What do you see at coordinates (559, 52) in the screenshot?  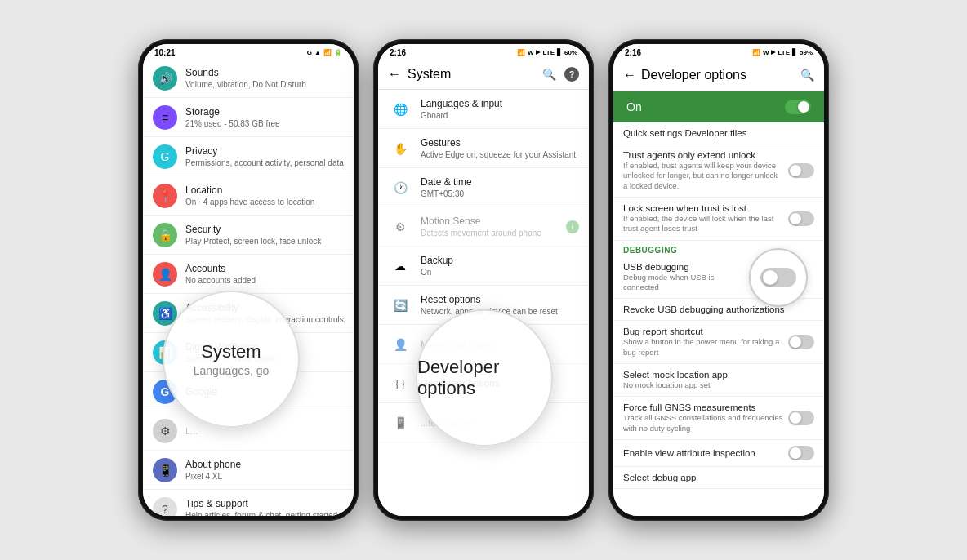 I see `signal-icon-2: ▋` at bounding box center [559, 52].